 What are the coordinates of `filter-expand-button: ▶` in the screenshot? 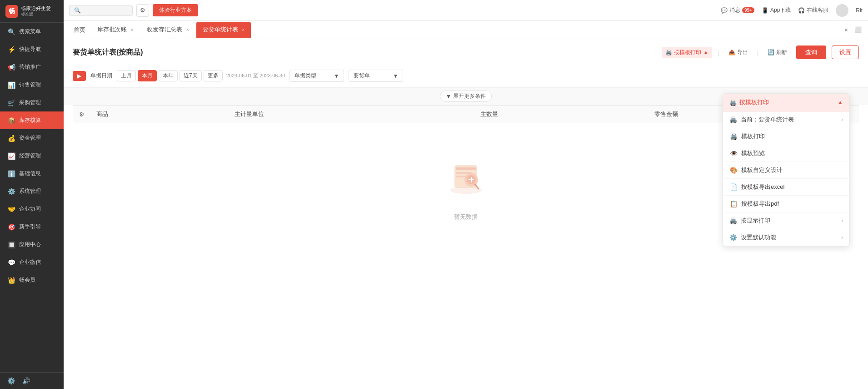 It's located at (79, 76).